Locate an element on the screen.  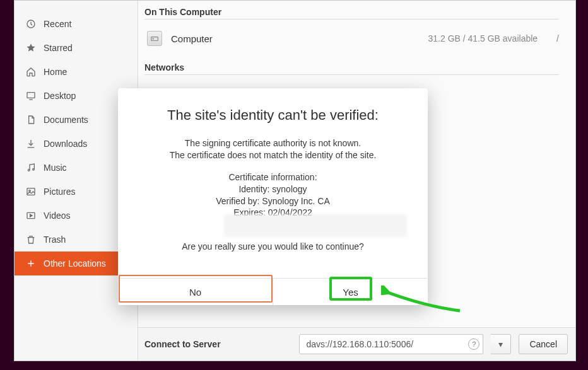
chevron-down-icon: ▾ is located at coordinates (501, 344).